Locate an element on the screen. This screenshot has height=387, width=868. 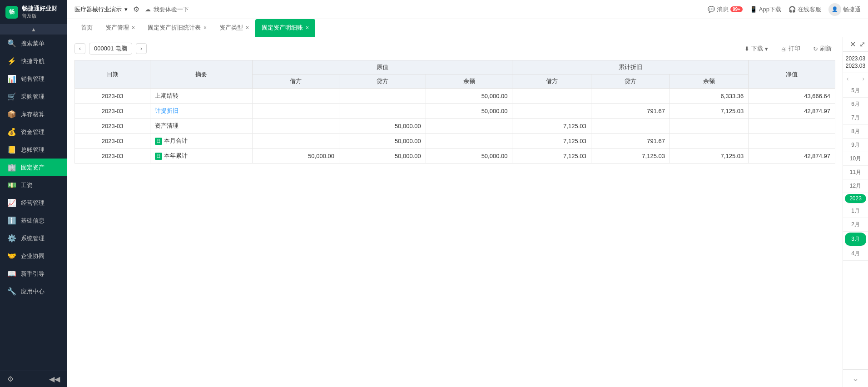
right-sidebar-controls: ✕ ⤢ is located at coordinates (856, 45).